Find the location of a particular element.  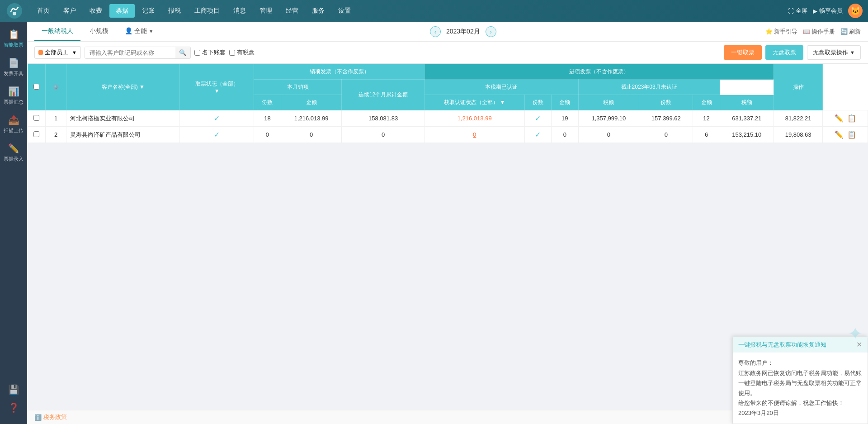

search-input is located at coordinates (130, 52).